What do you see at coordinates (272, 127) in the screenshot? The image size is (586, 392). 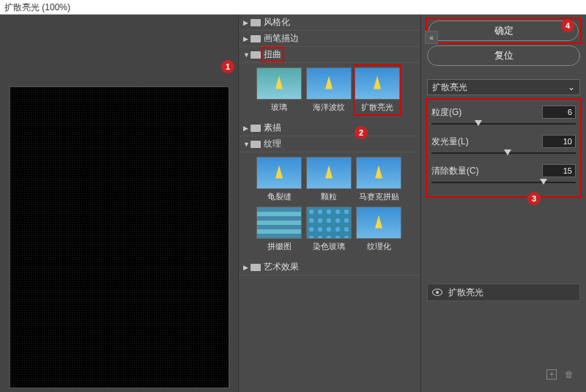 I see `folder-label: 素描` at bounding box center [272, 127].